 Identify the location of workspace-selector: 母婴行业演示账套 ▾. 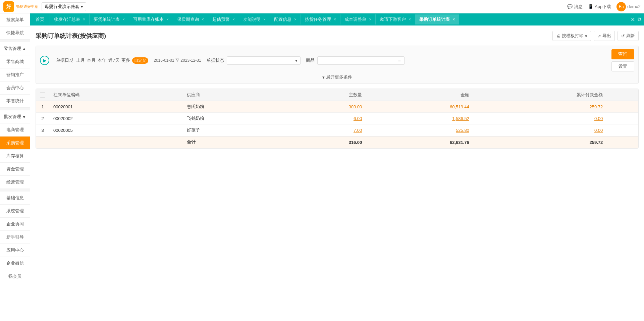
(64, 7).